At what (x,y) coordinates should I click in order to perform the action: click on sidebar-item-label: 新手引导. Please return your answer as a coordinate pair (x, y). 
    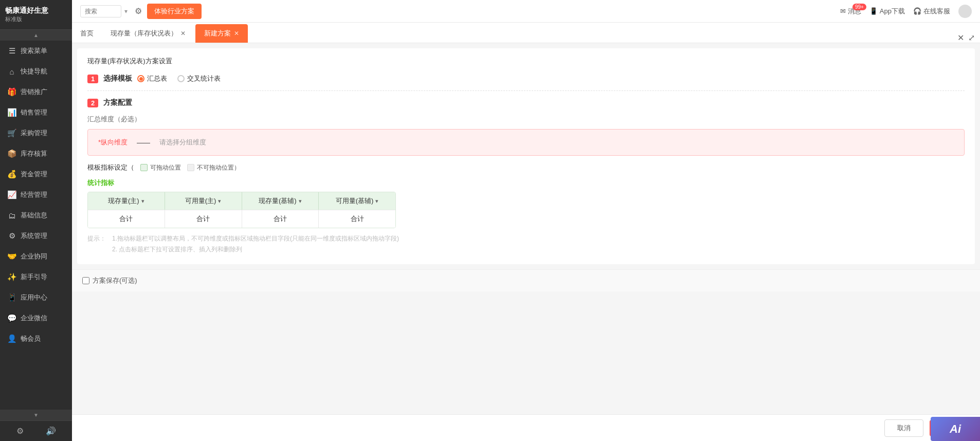
    Looking at the image, I should click on (34, 277).